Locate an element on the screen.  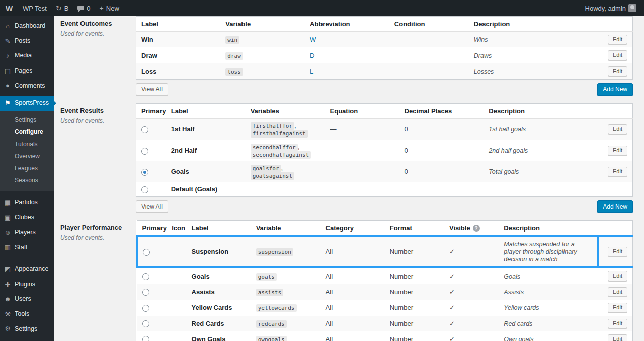
wp-logo-menu: W is located at coordinates (9, 8).